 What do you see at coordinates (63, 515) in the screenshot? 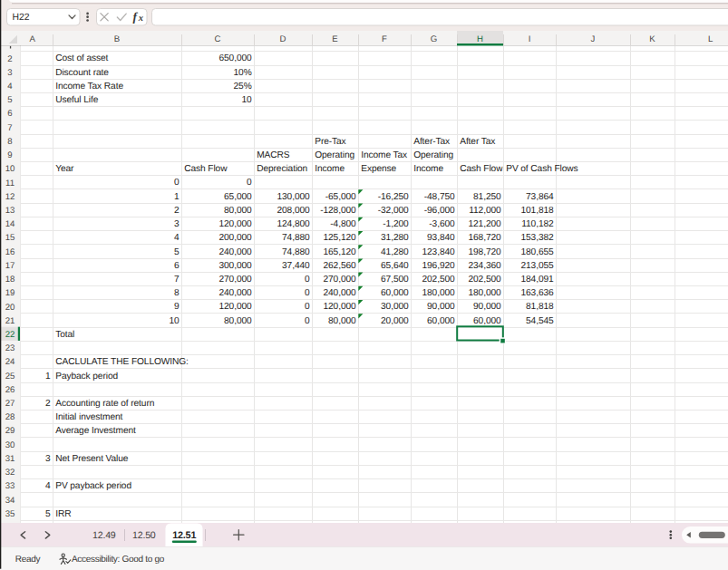
I see `svg-text: IRR` at bounding box center [63, 515].